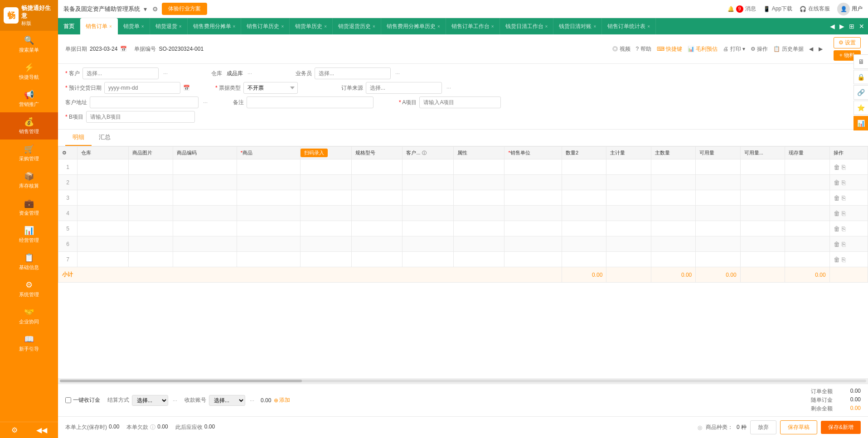 Image resolution: width=868 pixels, height=438 pixels. I want to click on one-click-checkout-check, so click(68, 400).